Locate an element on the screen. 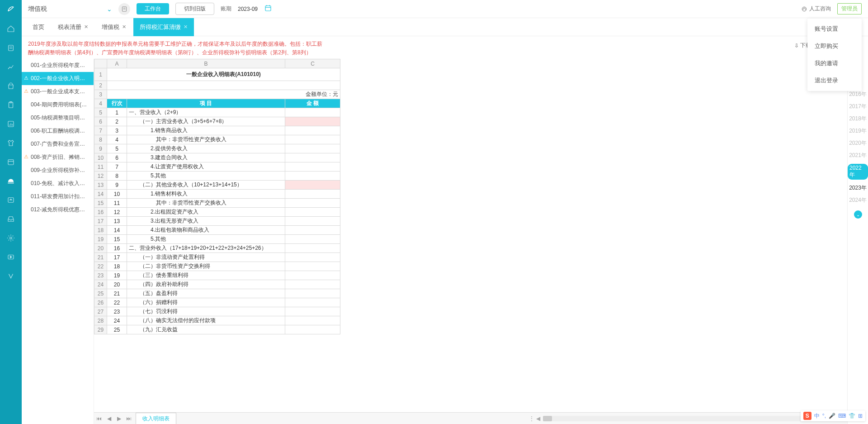 The width and height of the screenshot is (868, 424). ime-lang: 中 is located at coordinates (817, 416).